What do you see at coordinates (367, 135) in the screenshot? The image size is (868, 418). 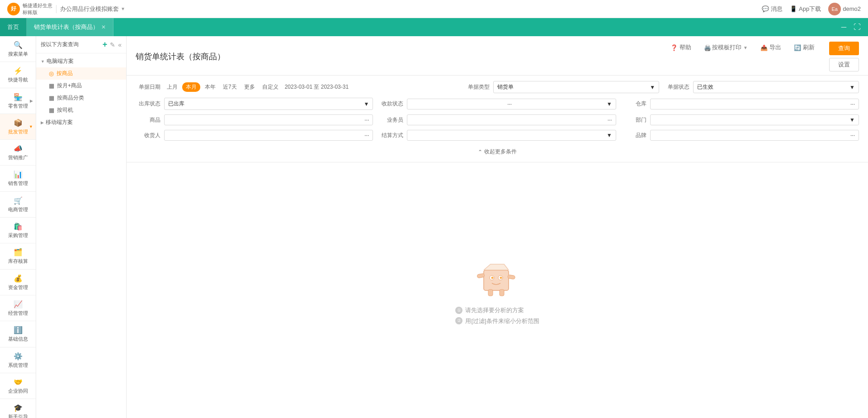 I see `consignee-dots: ···` at bounding box center [367, 135].